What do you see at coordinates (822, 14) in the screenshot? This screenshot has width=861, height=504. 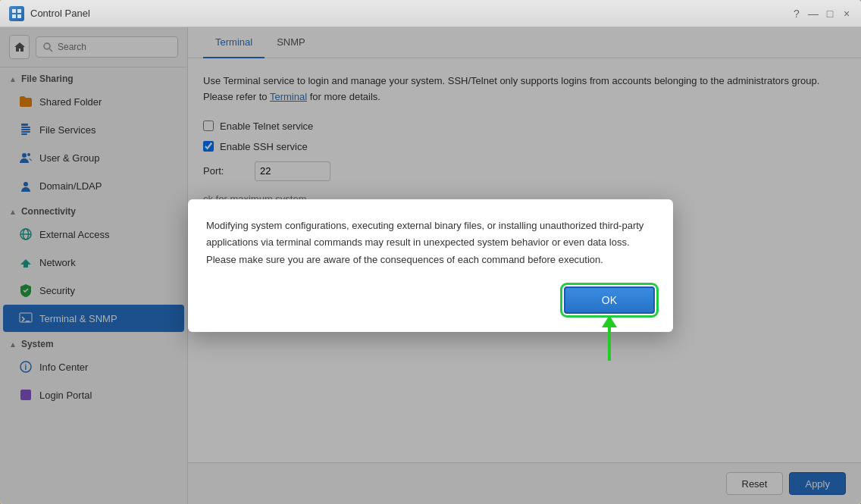 I see `window-controls: ? — □ ×` at bounding box center [822, 14].